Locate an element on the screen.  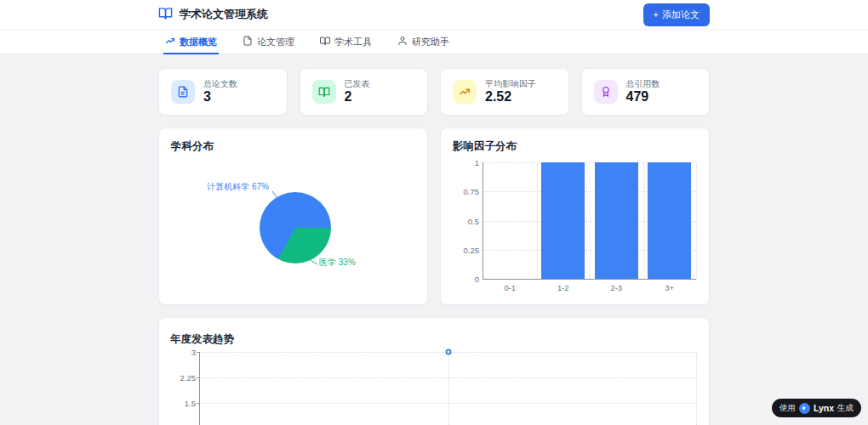
stat-label: 平均影响因子 is located at coordinates (511, 83).